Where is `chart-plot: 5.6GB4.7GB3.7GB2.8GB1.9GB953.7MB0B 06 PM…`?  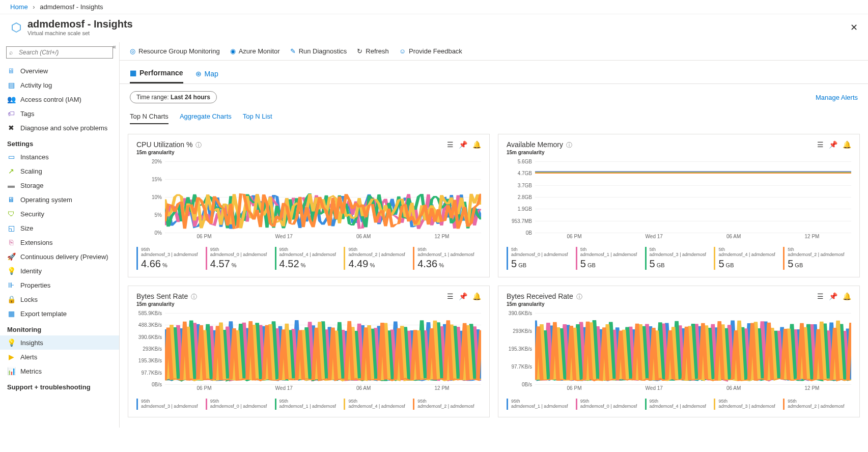
chart-plot: 5.6GB4.7GB3.7GB2.8GB1.9GB953.7MB0B 06 PM… is located at coordinates (679, 202).